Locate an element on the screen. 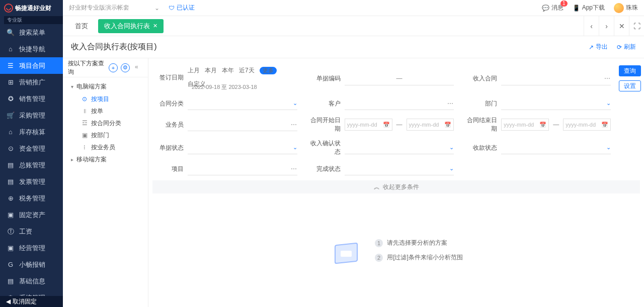  menu-item-11: ▣固定资产 is located at coordinates (31, 215).